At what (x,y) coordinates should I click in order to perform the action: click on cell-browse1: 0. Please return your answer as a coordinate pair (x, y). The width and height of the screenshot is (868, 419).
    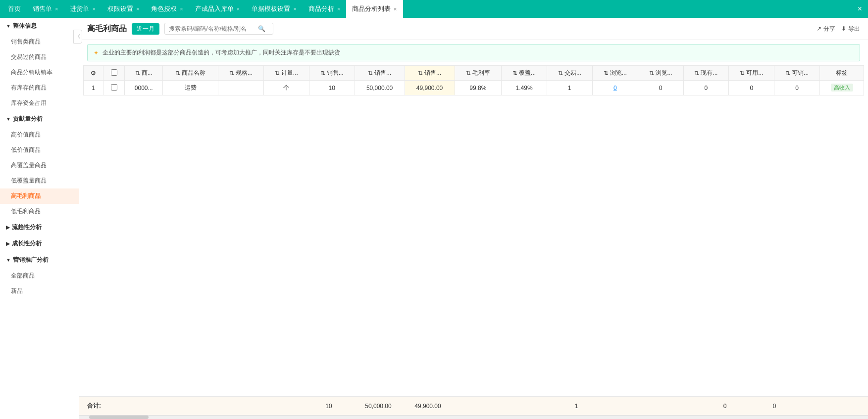
    Looking at the image, I should click on (615, 88).